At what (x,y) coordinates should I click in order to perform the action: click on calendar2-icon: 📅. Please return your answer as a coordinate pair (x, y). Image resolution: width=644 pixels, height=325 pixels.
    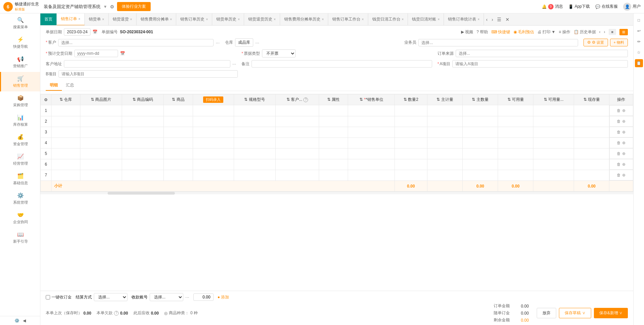
    Looking at the image, I should click on (122, 53).